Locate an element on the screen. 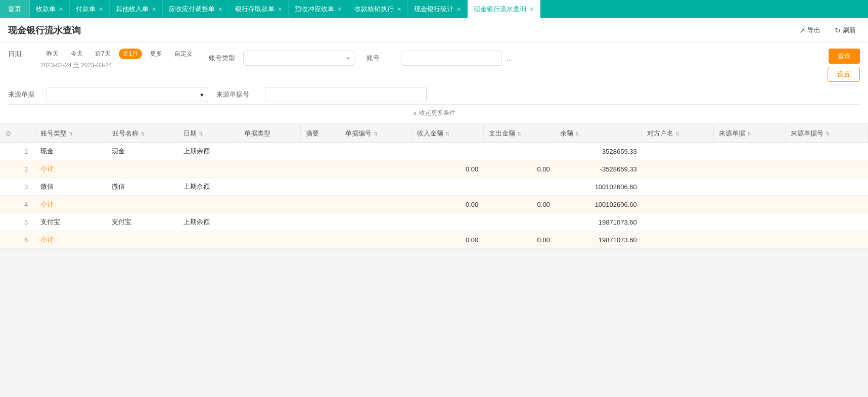 This screenshot has height=397, width=868. column-header-counterparty: 对方户名⇅ is located at coordinates (678, 134).